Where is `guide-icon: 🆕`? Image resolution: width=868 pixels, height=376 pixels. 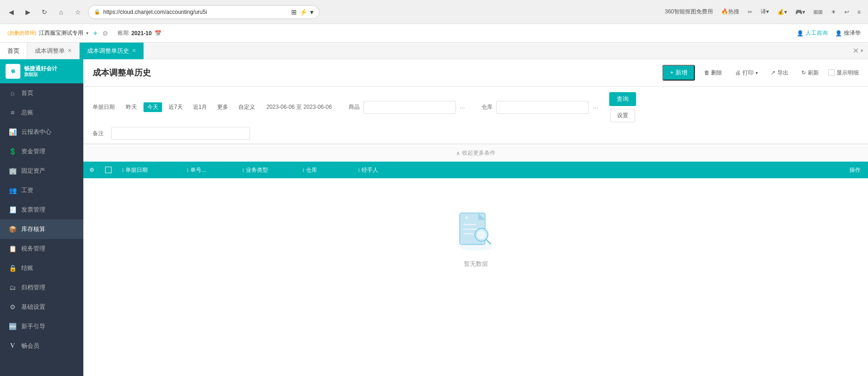
guide-icon: 🆕 is located at coordinates (12, 326).